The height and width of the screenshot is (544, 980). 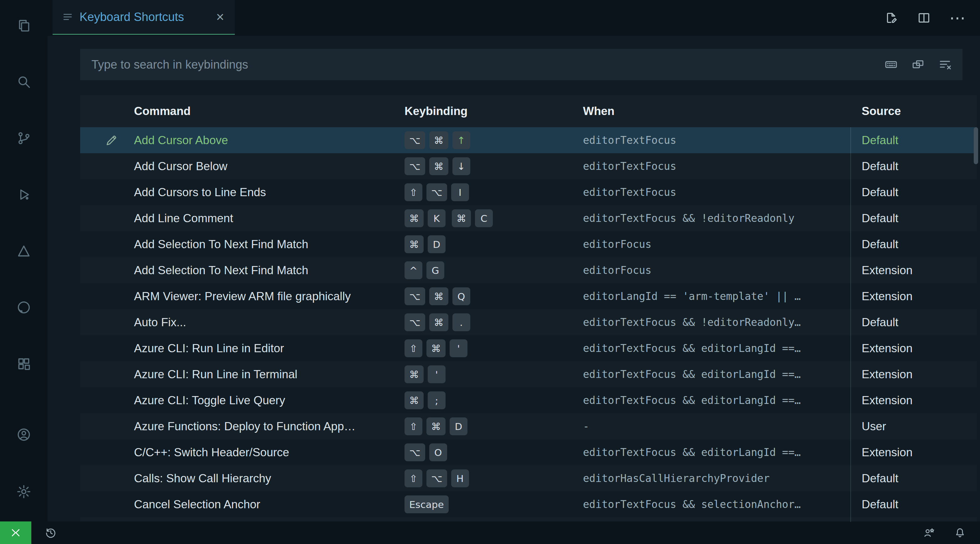 I want to click on table-row: Azure CLI: Run Line in Terminal ⌘' edito…, so click(x=529, y=374).